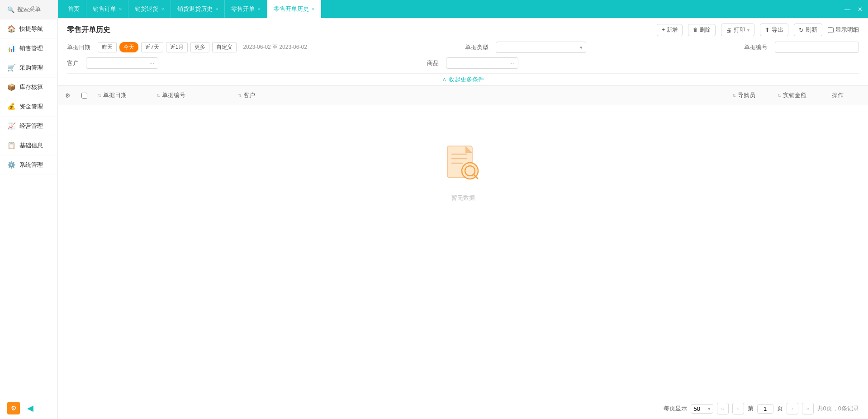  Describe the element at coordinates (243, 9) in the screenshot. I see `tab-label-retail-open: 零售开单` at that location.